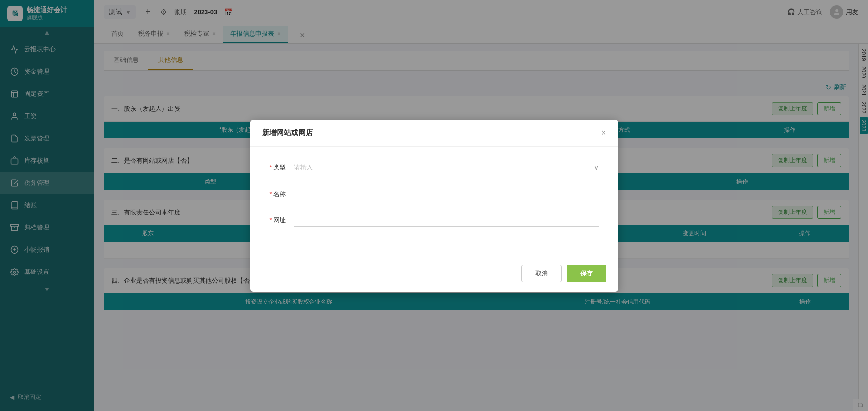  Describe the element at coordinates (434, 194) in the screenshot. I see `field-name: *名称` at that location.